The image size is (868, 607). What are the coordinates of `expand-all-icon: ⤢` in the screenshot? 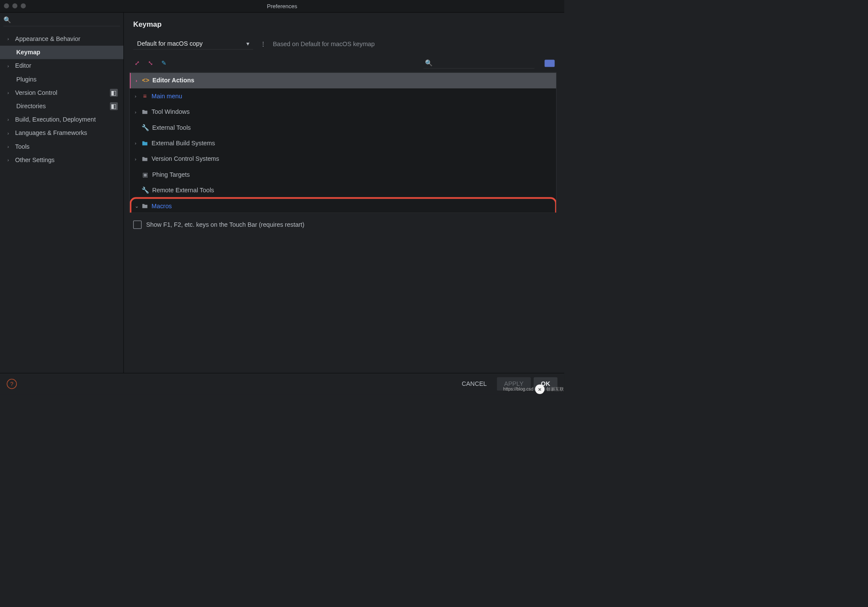 It's located at (137, 63).